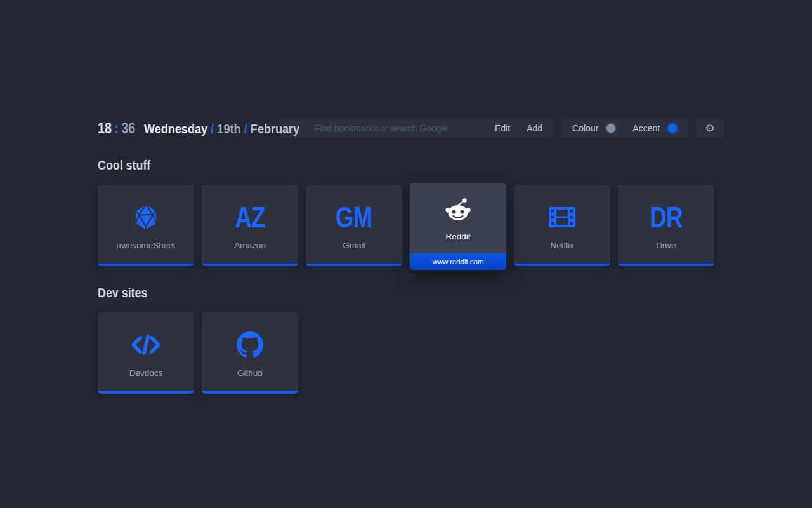 This screenshot has width=812, height=508. Describe the element at coordinates (594, 128) in the screenshot. I see `colour-toggle: Colour` at that location.